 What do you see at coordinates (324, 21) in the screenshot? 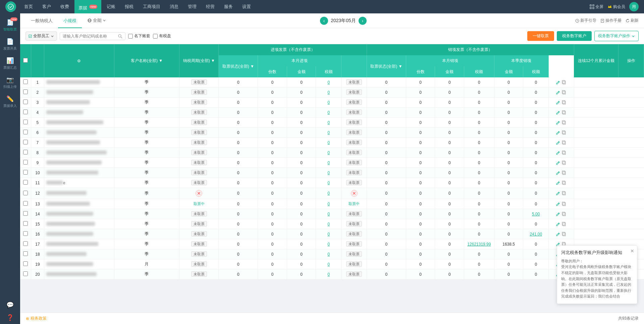
I see `prev-month-btn: ‹` at bounding box center [324, 21].